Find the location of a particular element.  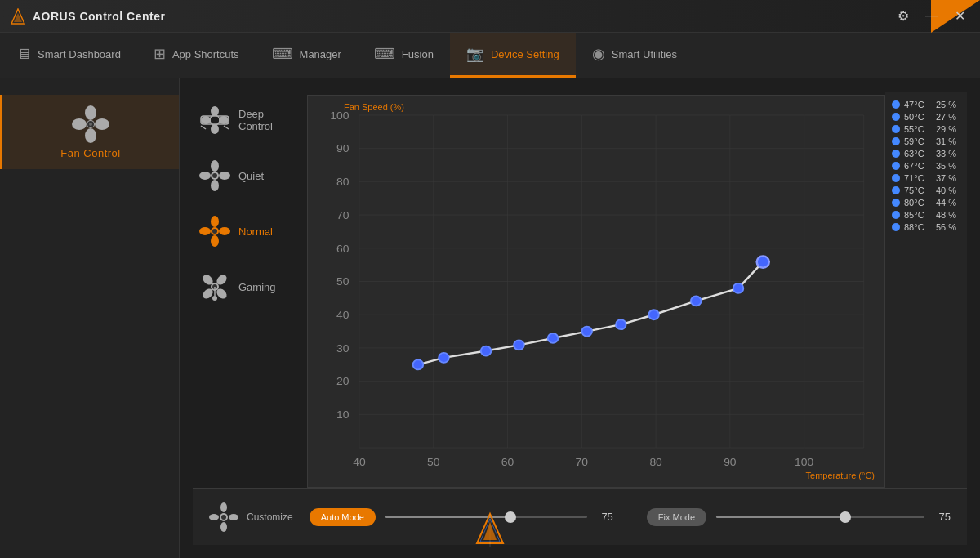

tab-device-setting: 📷 Device Setting is located at coordinates (513, 56).